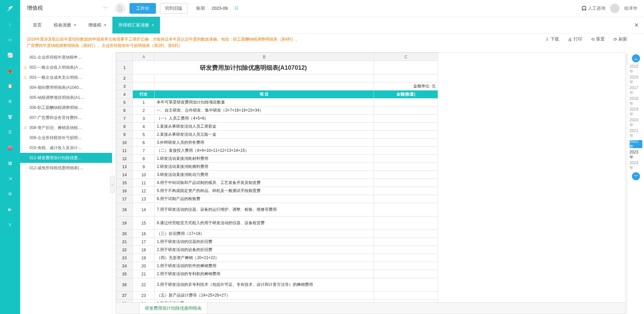 This screenshot has height=314, width=644. Describe the element at coordinates (66, 67) in the screenshot. I see `tree-item: ⚠002-一般企业收入明细表(A…` at that location.